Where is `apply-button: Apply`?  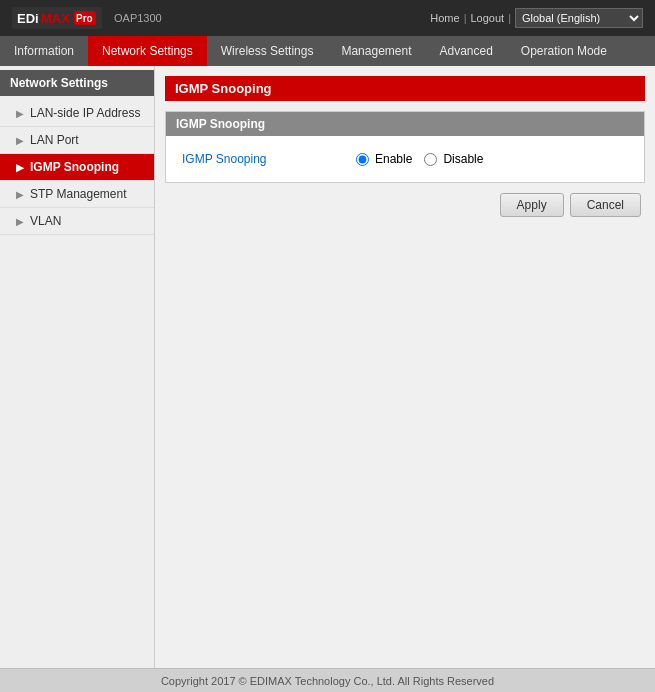
apply-button: Apply is located at coordinates (532, 205).